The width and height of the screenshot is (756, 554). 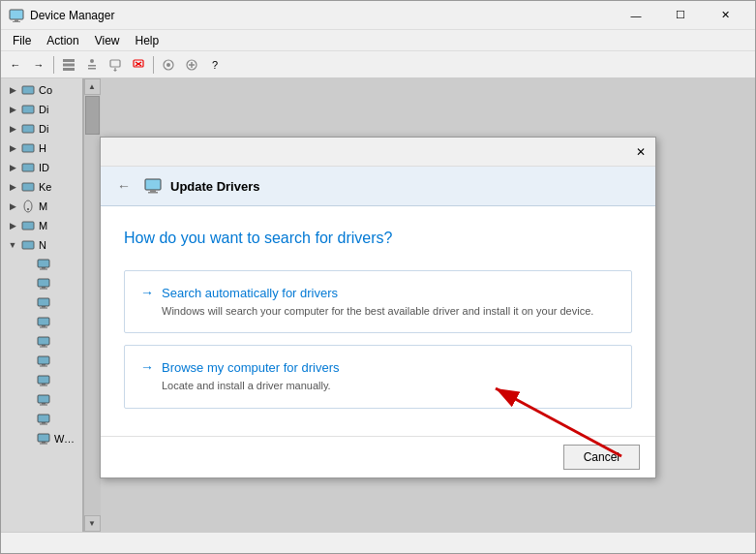 I want to click on search-automatically-option: → Search automatically for drivers Windo…, so click(x=378, y=302).